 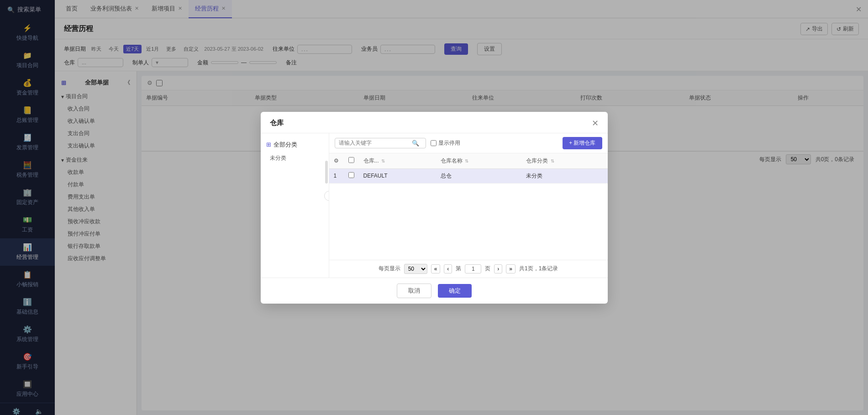 I want to click on data-panel: 🔍 显示停用 + 新增仓库 ⚙, so click(x=468, y=205).